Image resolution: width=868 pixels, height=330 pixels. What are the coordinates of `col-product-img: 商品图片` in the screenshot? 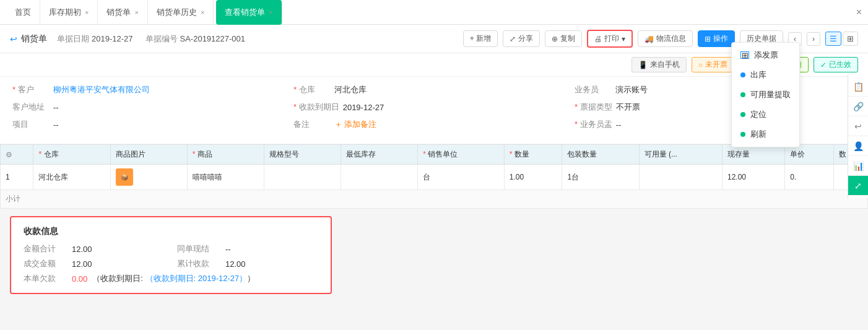 It's located at (149, 155).